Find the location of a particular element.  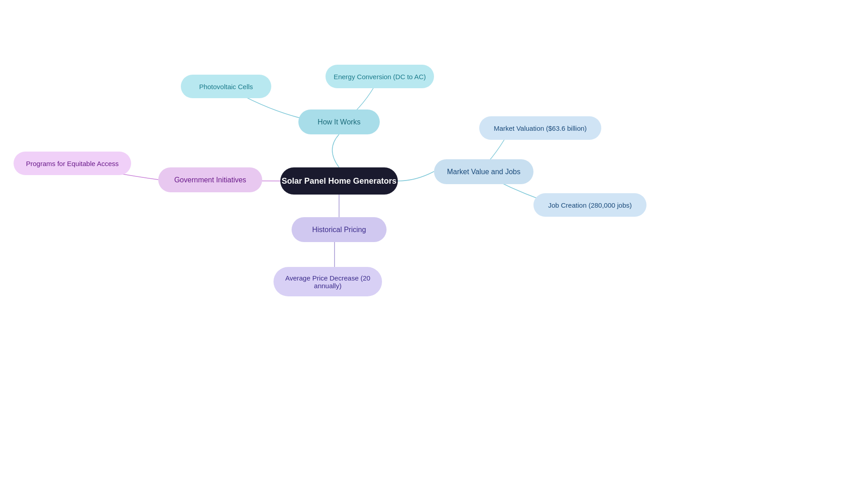

energy-conversion-node: Energy Conversion (DC to AC) is located at coordinates (380, 76).